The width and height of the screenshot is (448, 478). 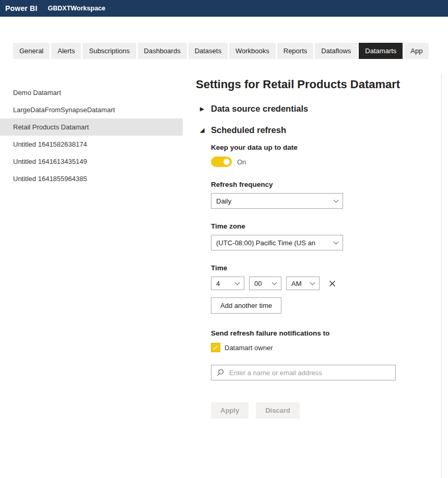 What do you see at coordinates (228, 283) in the screenshot?
I see `hour-select: 4` at bounding box center [228, 283].